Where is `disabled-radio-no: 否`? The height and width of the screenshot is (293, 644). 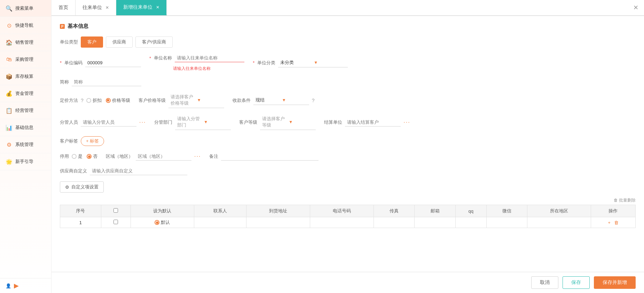
disabled-radio-no: 否 is located at coordinates (92, 156).